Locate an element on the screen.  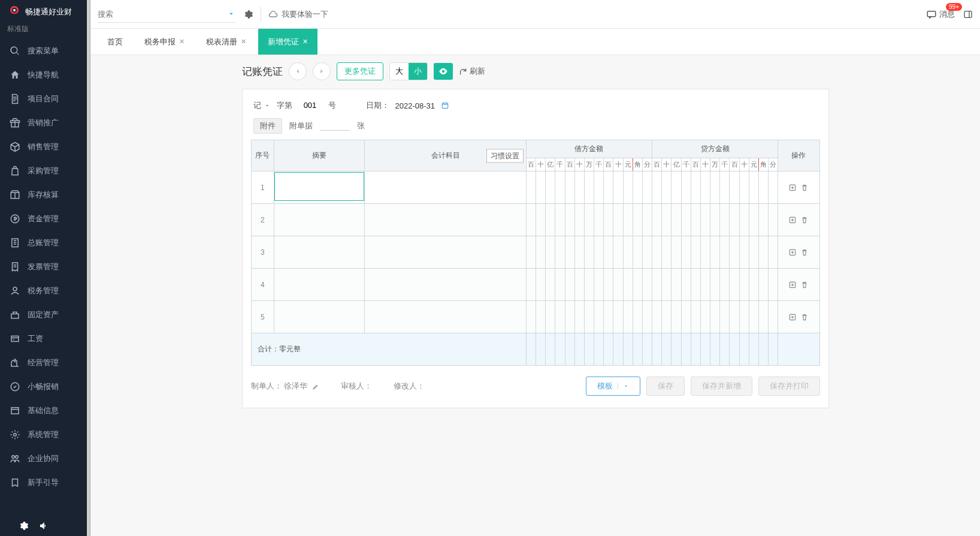
gear-icon is located at coordinates (248, 14).